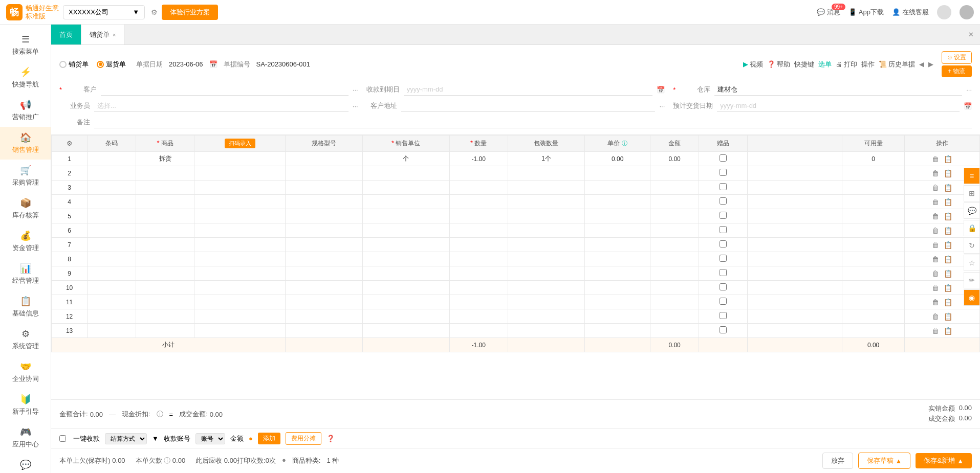 This screenshot has width=980, height=473. I want to click on sidebar-item-guide: 🔰 新手引导, so click(26, 405).